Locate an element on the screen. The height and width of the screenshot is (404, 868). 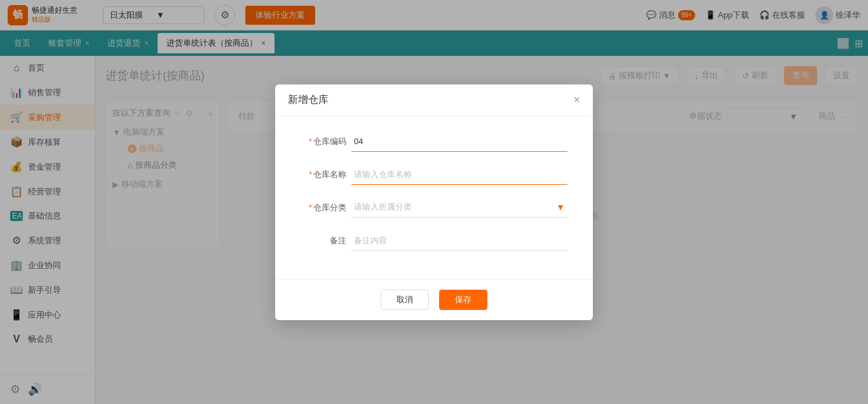
warehouse-code-input is located at coordinates (459, 142).